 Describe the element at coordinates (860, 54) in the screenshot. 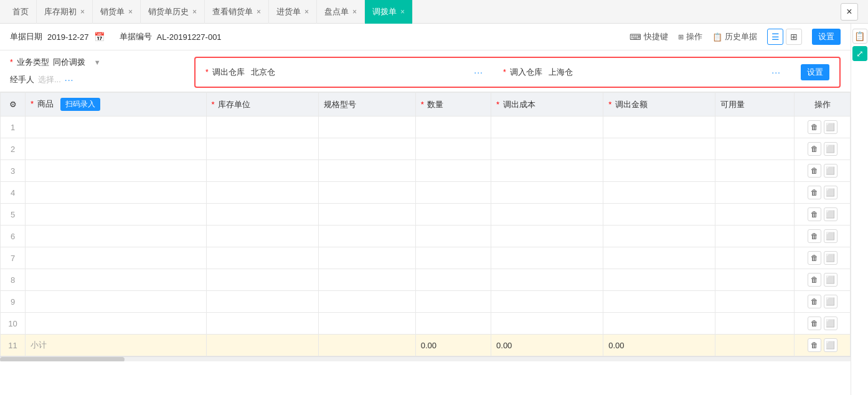

I see `sidebar-expand-icon: ⤢` at that location.